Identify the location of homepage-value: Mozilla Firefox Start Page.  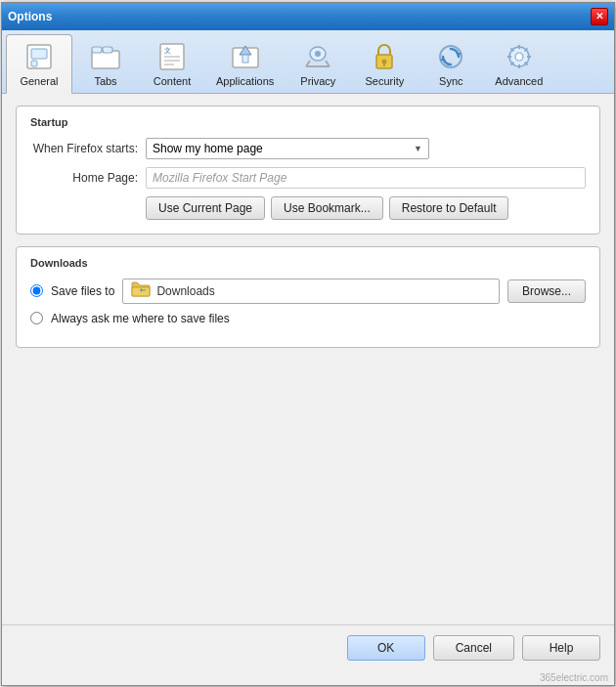
(366, 178).